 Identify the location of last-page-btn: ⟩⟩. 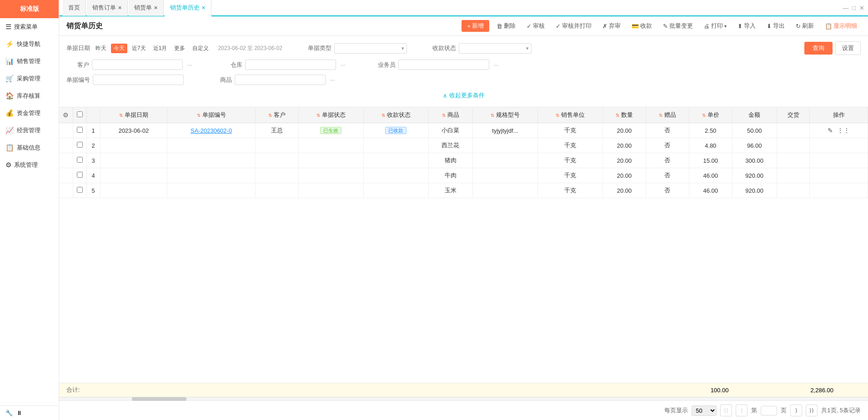
(812, 410).